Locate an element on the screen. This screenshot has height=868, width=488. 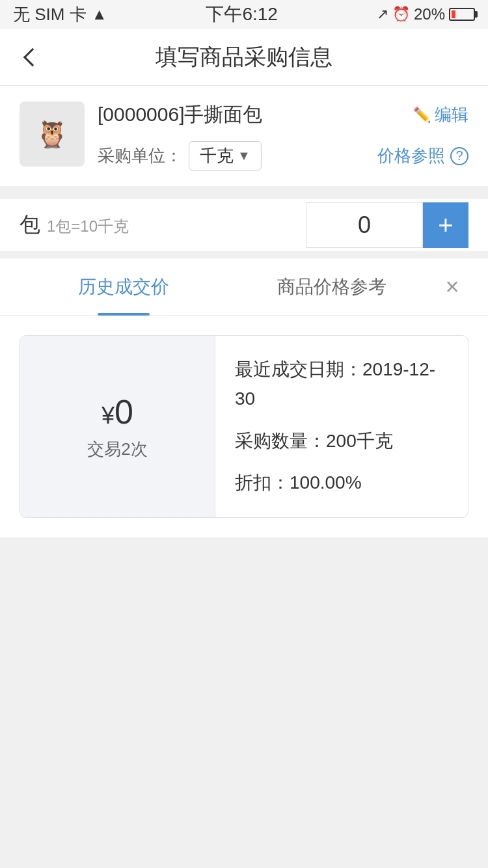
tab-ref-label: 商品价格参考 is located at coordinates (332, 287).